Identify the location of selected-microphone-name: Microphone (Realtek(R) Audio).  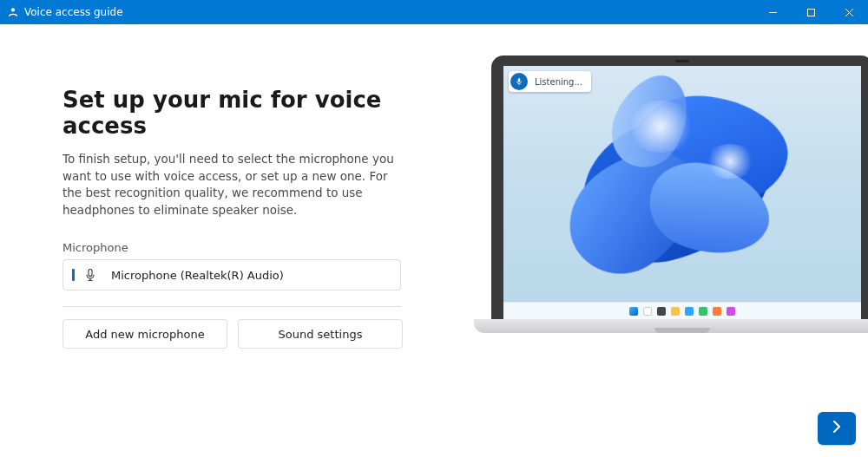
(198, 276).